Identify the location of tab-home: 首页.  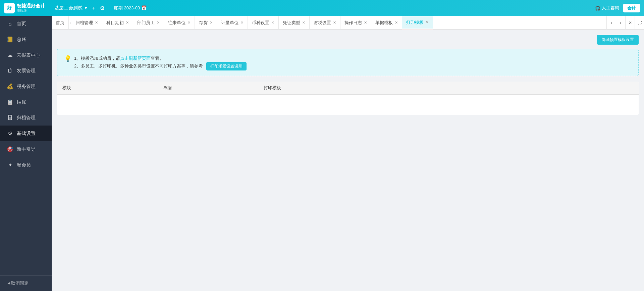
(60, 23).